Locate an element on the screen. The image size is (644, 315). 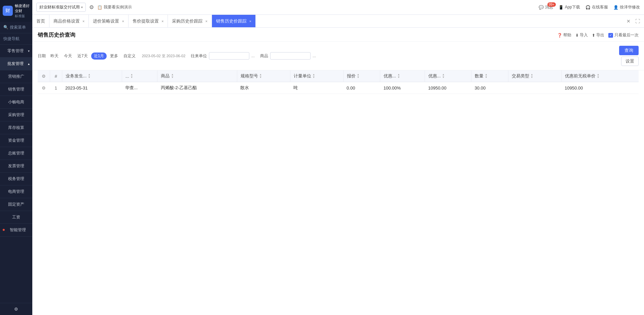
data-table-wrap: ⚙ # 业务发生... ▲▼ is located at coordinates (338, 82).